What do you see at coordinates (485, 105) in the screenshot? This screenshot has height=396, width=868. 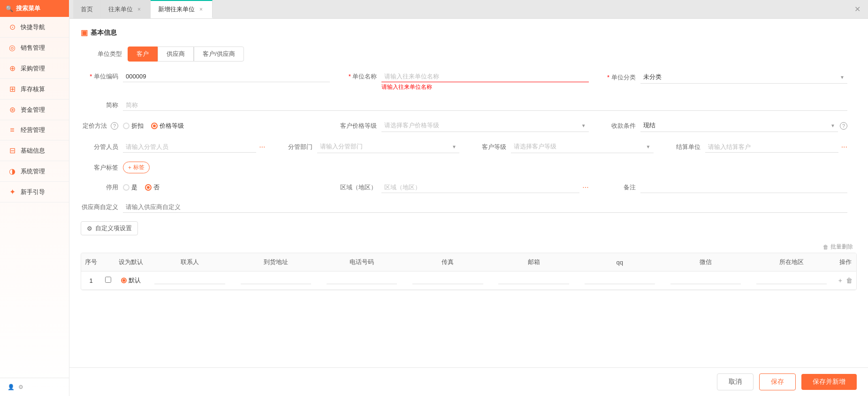 I see `short-name-input` at bounding box center [485, 105].